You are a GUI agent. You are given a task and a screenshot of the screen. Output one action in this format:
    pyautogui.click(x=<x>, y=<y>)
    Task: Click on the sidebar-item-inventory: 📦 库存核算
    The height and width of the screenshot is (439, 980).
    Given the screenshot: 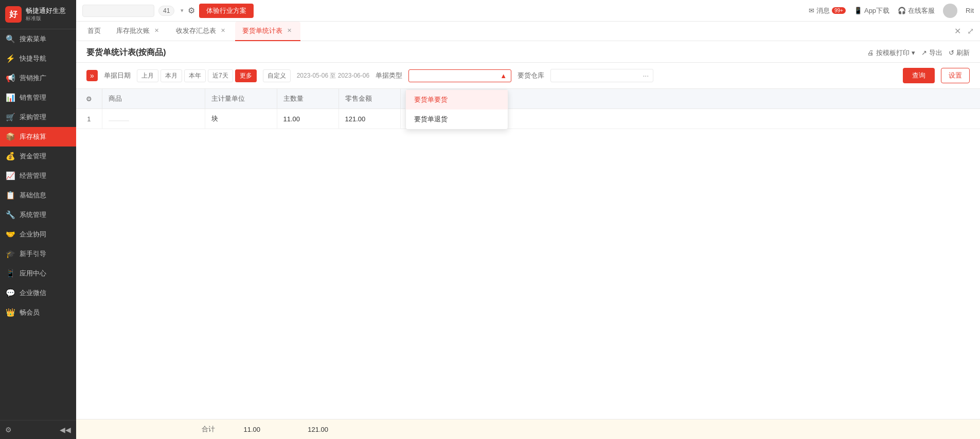 What is the action you would take?
    pyautogui.click(x=38, y=137)
    